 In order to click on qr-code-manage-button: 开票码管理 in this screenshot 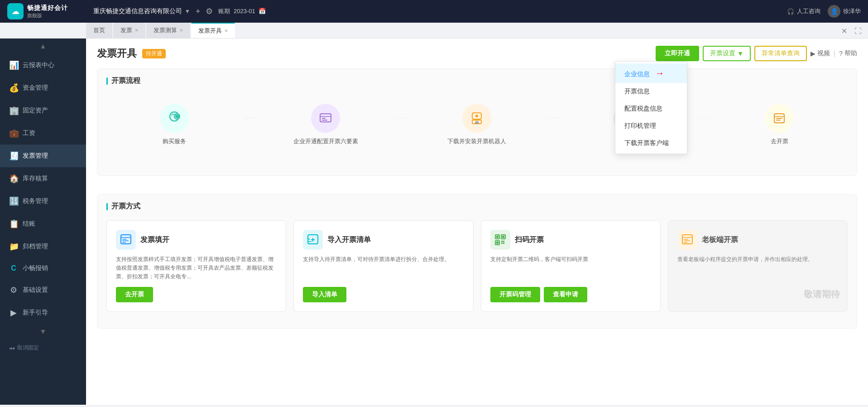, I will do `click(515, 295)`.